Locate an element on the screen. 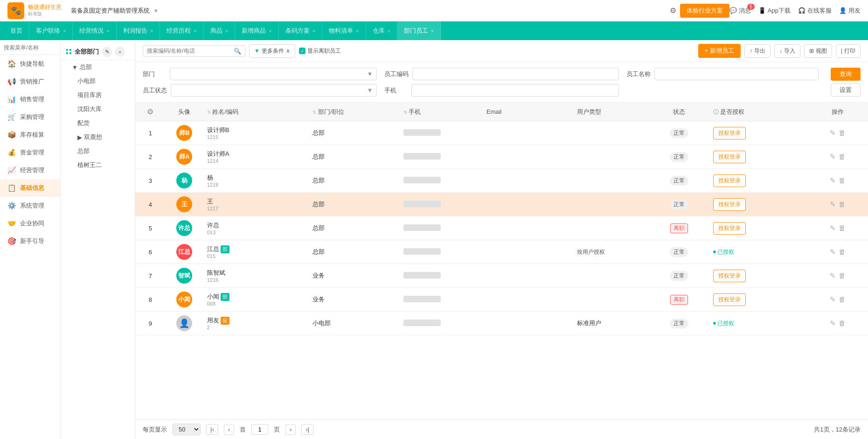  tab-operation: 经营情况 × is located at coordinates (94, 31).